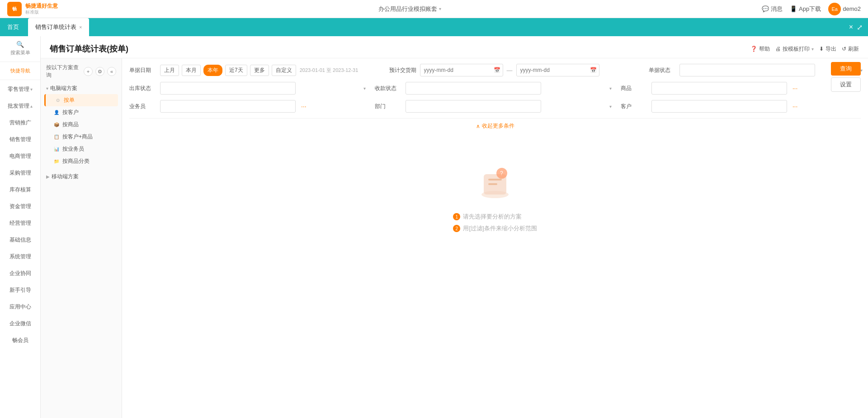 The image size is (868, 418). I want to click on search-action-area: 查询 设置, so click(846, 77).